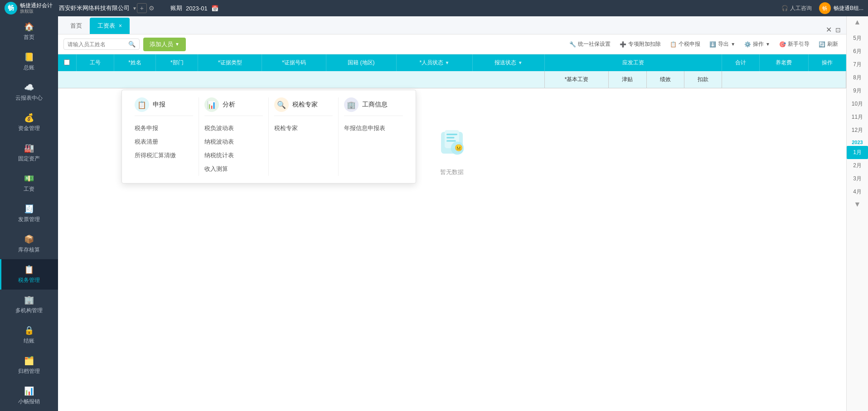 Image resolution: width=868 pixels, height=411 pixels. Describe the element at coordinates (29, 122) in the screenshot. I see `sidebar-item-funds: 💰 资金管理` at that location.